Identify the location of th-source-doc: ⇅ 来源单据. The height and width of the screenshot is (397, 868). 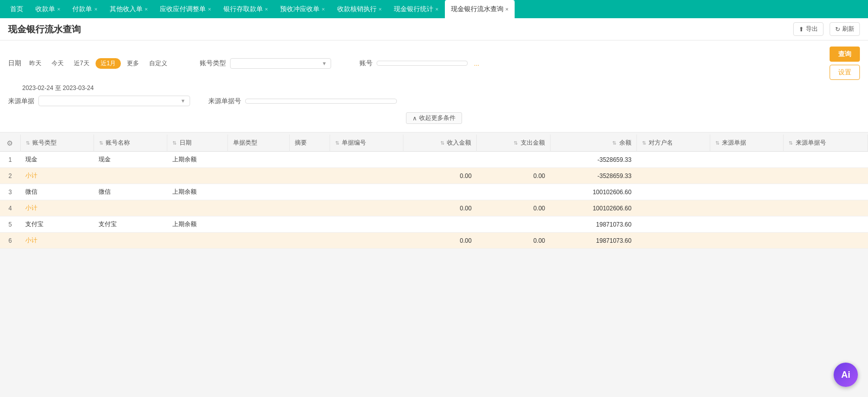
(747, 143).